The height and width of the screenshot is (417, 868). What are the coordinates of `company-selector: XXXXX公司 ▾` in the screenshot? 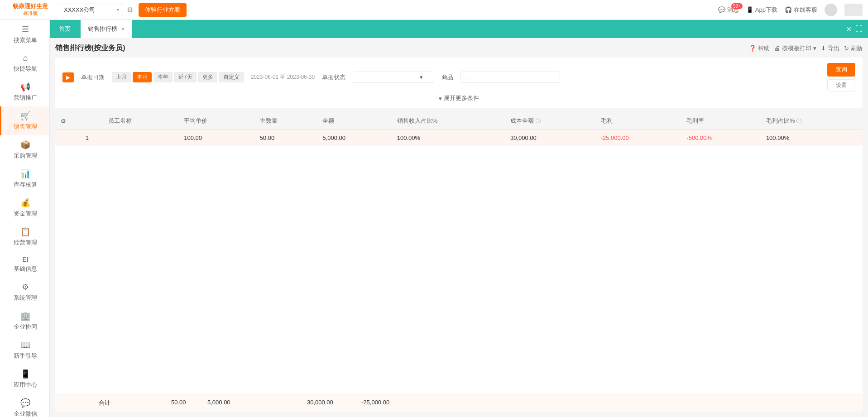 It's located at (91, 10).